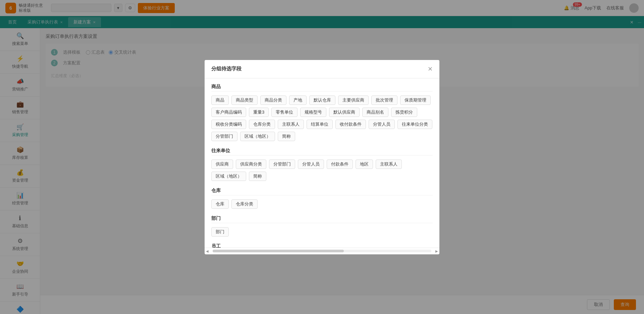  What do you see at coordinates (354, 100) in the screenshot?
I see `field-tag: 主要供应商` at bounding box center [354, 100].